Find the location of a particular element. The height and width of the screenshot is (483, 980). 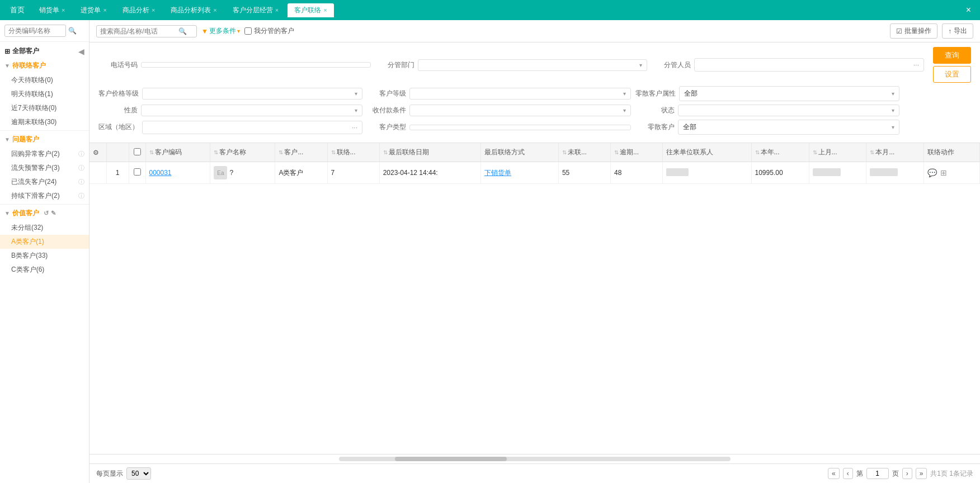

nav-tab-customer-contact: 客户联络 × is located at coordinates (310, 10).